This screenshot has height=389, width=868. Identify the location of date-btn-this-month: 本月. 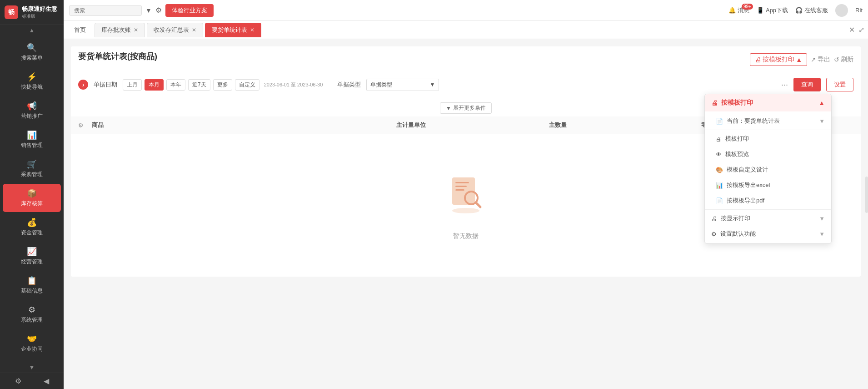
(154, 85).